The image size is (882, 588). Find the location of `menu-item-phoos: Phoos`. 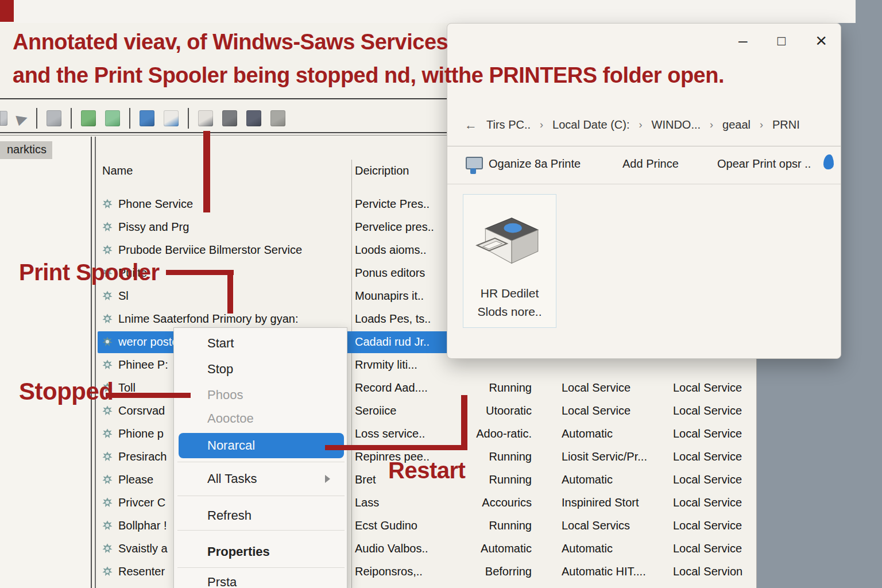

menu-item-phoos: Phoos is located at coordinates (225, 395).